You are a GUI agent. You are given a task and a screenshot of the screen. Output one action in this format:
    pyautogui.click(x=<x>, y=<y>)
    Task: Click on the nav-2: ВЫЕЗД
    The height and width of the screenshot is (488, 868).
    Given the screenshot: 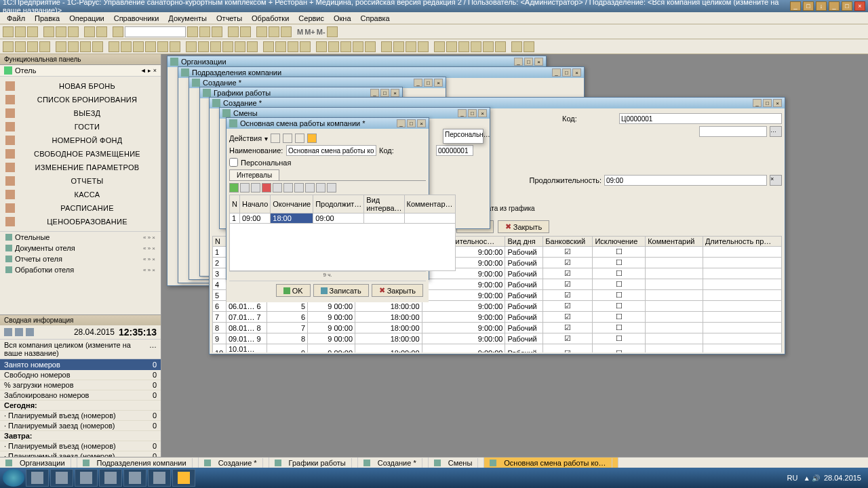 What is the action you would take?
    pyautogui.click(x=80, y=113)
    